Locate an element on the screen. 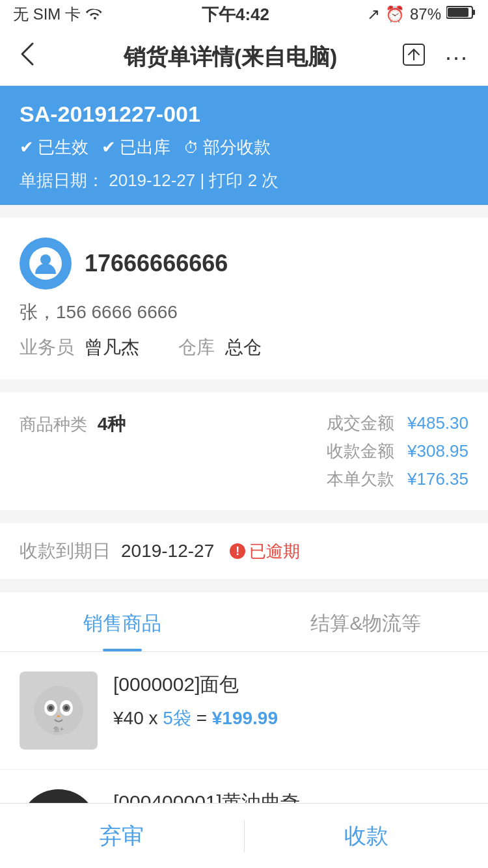 Image resolution: width=488 pixels, height=868 pixels. customer-phone: 17666666666 is located at coordinates (156, 264).